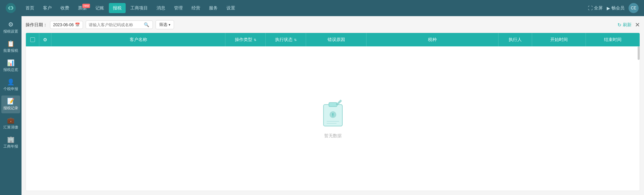 The height and width of the screenshot is (195, 644). I want to click on nav-items: 首页客户收费票据new记账报税工商项目消息管理经营服务设置, so click(130, 8).